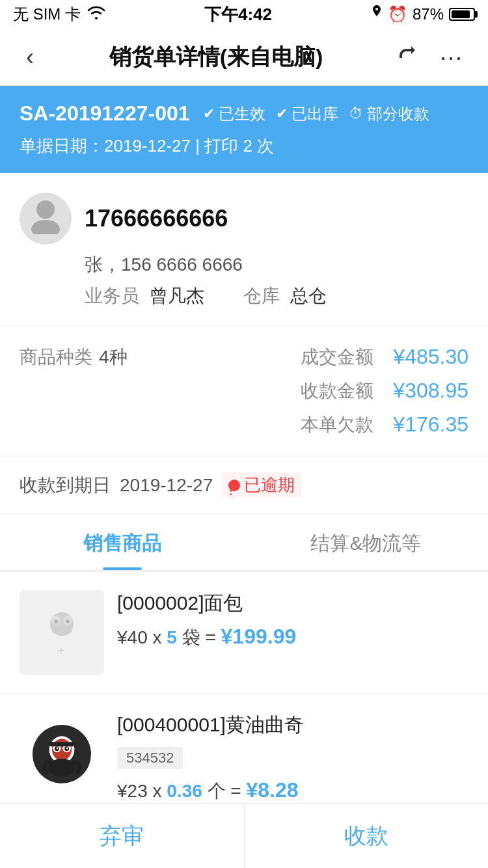 Image resolution: width=488 pixels, height=868 pixels. I want to click on product-info-1: [0000002]面包 ¥40 x 5 袋 = ¥199.99, so click(293, 620).